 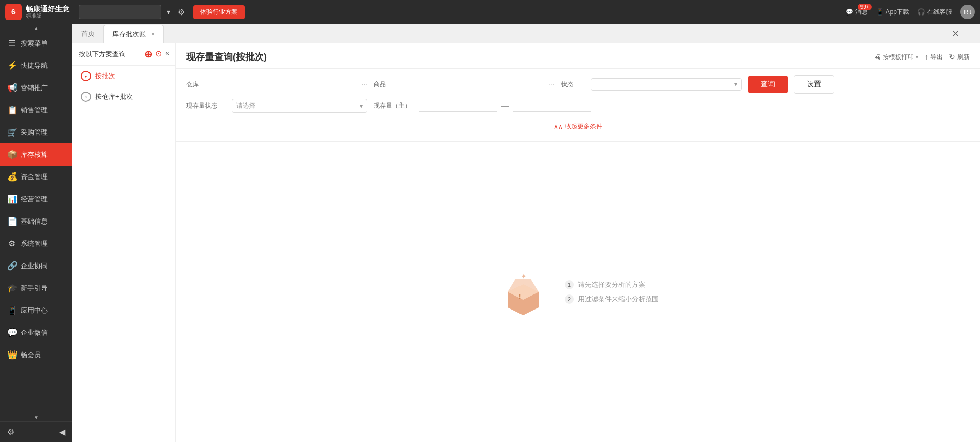 What do you see at coordinates (523, 292) in the screenshot?
I see `empty-box-illustration: ✦ !` at bounding box center [523, 292].